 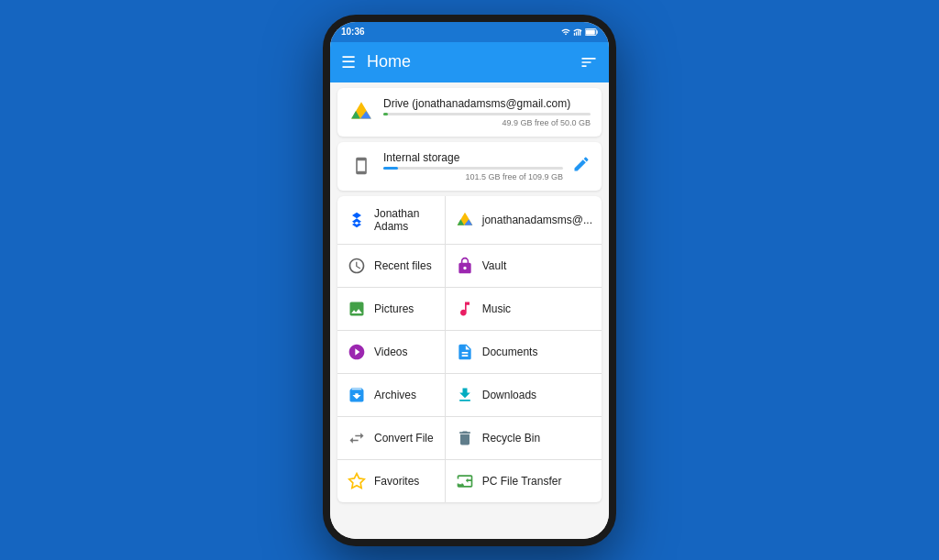 I want to click on transfer-icon, so click(x=465, y=481).